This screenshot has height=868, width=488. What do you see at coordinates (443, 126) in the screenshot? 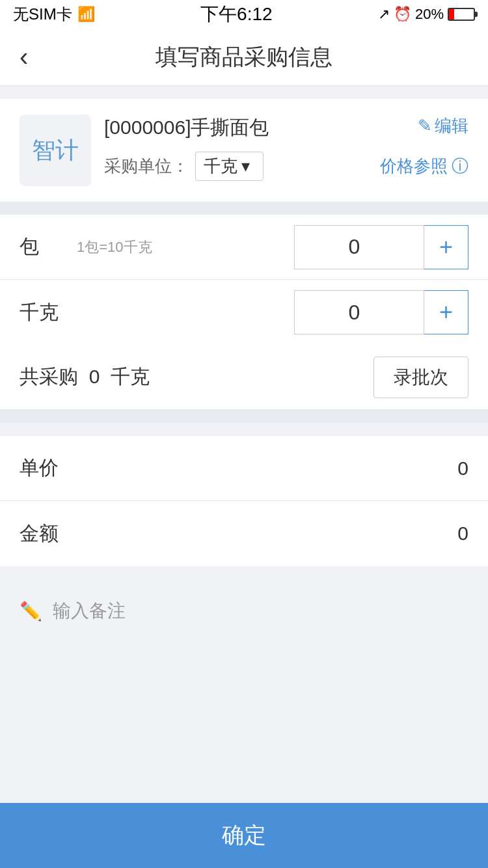
I see `edit-button: ✎ 编辑` at bounding box center [443, 126].